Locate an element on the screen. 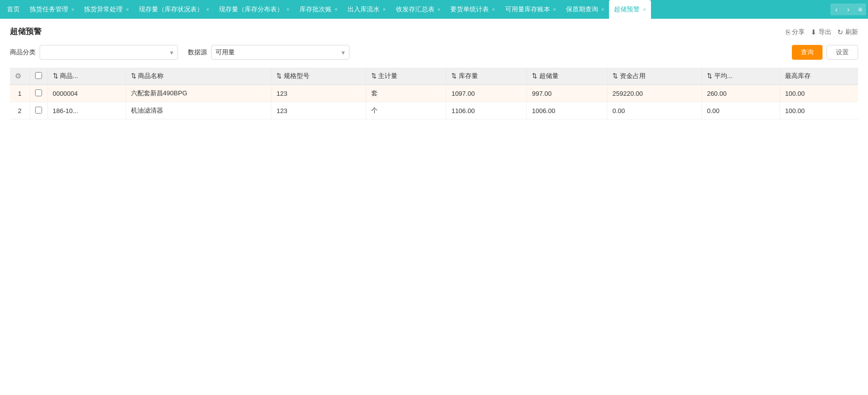 This screenshot has width=868, height=395. data-source-label: 数据源 is located at coordinates (198, 52).